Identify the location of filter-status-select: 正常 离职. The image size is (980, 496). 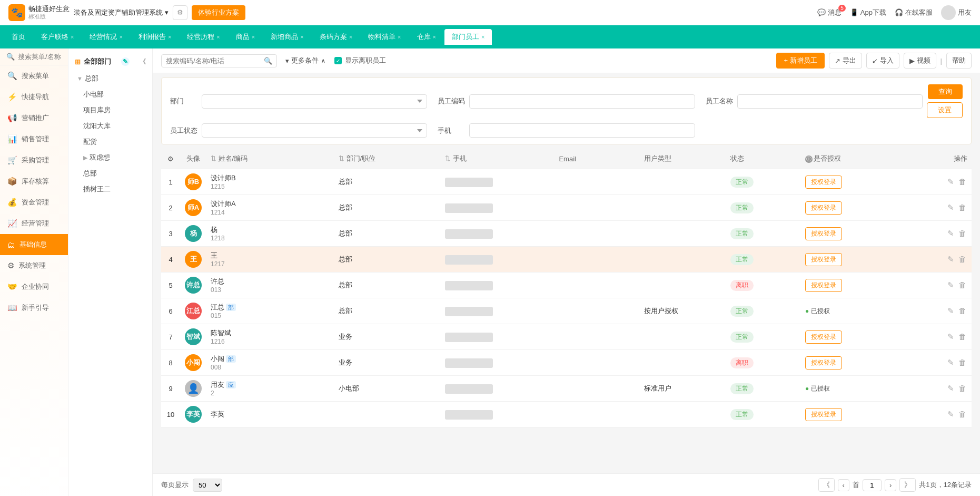
(314, 131).